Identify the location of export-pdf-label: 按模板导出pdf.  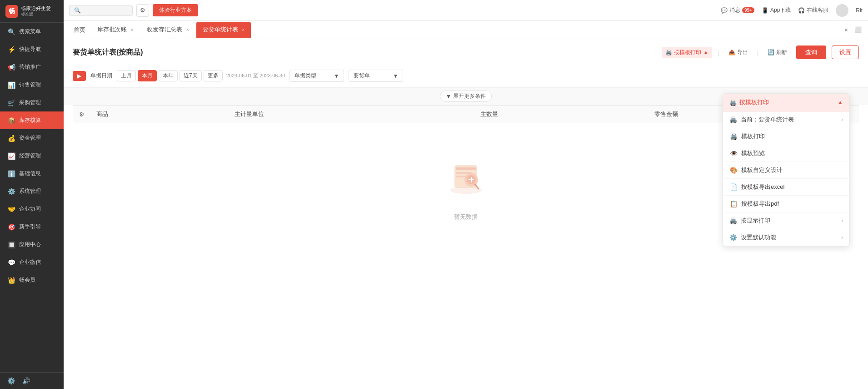
(760, 204).